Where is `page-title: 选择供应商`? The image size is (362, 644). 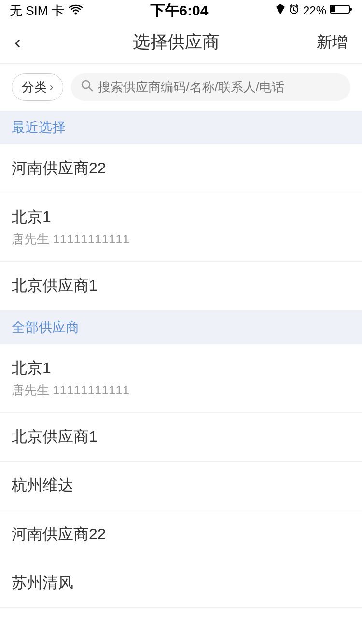 page-title: 选择供应商 is located at coordinates (176, 42).